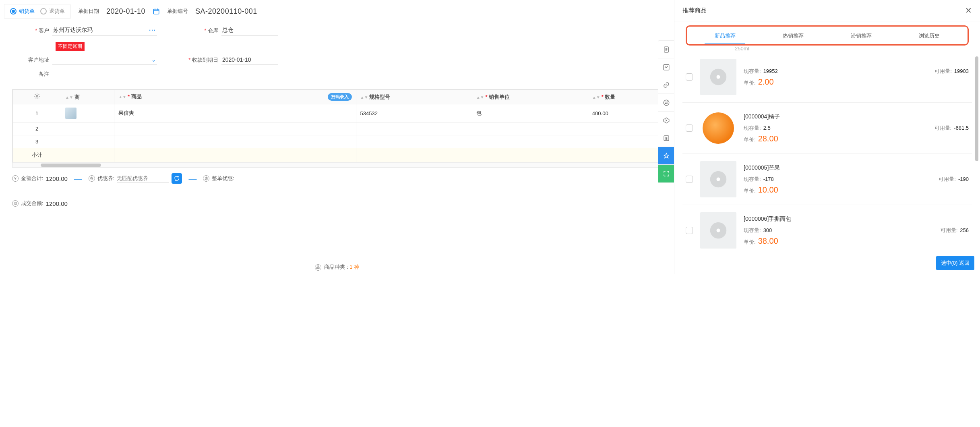  Describe the element at coordinates (318, 267) in the screenshot. I see `kind-icon: 品` at that location.